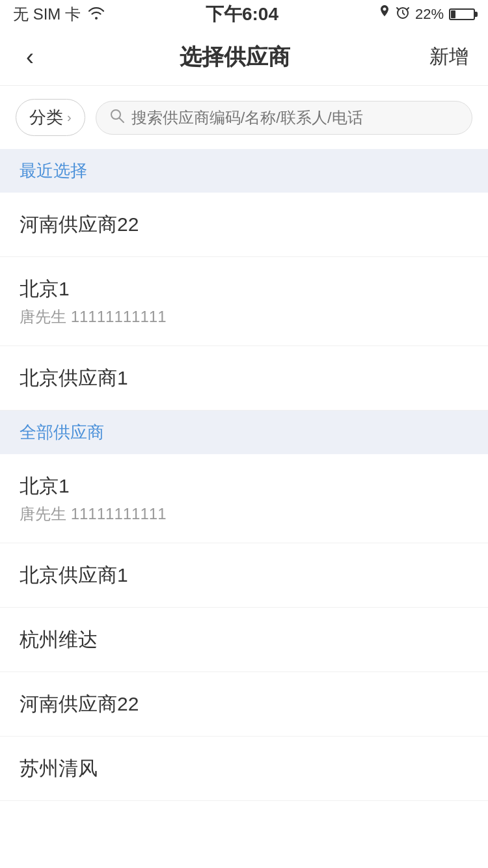 The width and height of the screenshot is (488, 868). What do you see at coordinates (59, 14) in the screenshot?
I see `status-left: 无 SIM 卡` at bounding box center [59, 14].